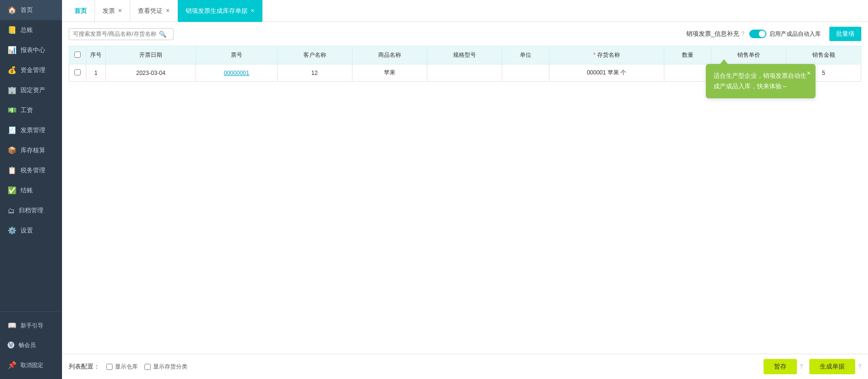  I want to click on row-spec, so click(465, 73).